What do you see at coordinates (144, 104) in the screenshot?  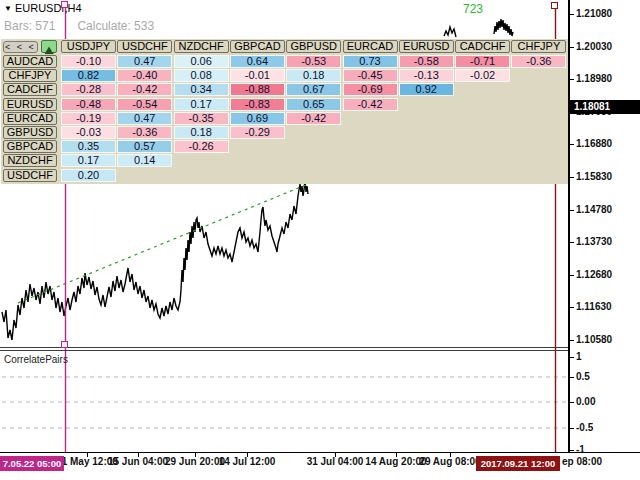 I see `correlation-cell: -0.54` at bounding box center [144, 104].